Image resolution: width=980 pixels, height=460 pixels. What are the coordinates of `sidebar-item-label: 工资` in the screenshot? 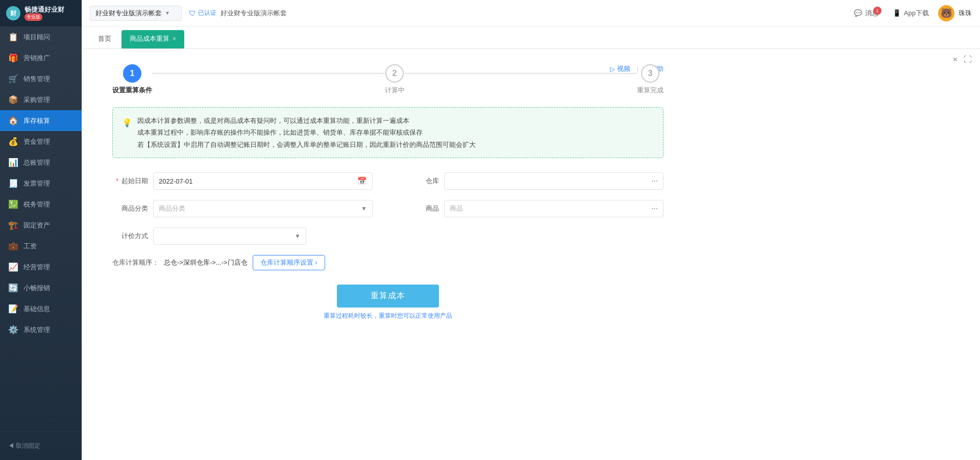 It's located at (30, 246).